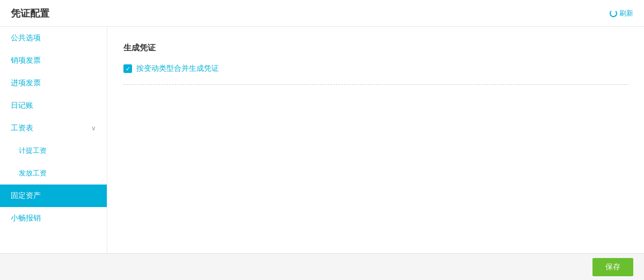 The width and height of the screenshot is (644, 280). What do you see at coordinates (54, 140) in the screenshot?
I see `sidebar: 公共选项销项发票进项发票日记账工资表∨计提工资发放工资固定资产小畅报销` at bounding box center [54, 140].